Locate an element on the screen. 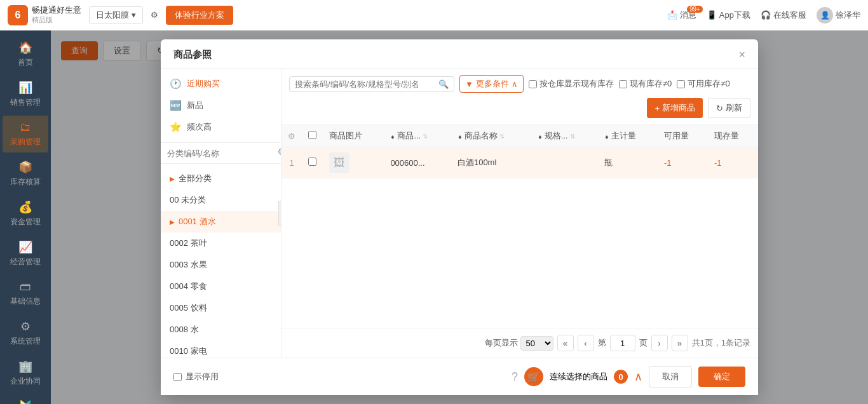  category-tabs: 🕐 近期购买 🆕 新品 ⭐ 频次高 is located at coordinates (221, 105).